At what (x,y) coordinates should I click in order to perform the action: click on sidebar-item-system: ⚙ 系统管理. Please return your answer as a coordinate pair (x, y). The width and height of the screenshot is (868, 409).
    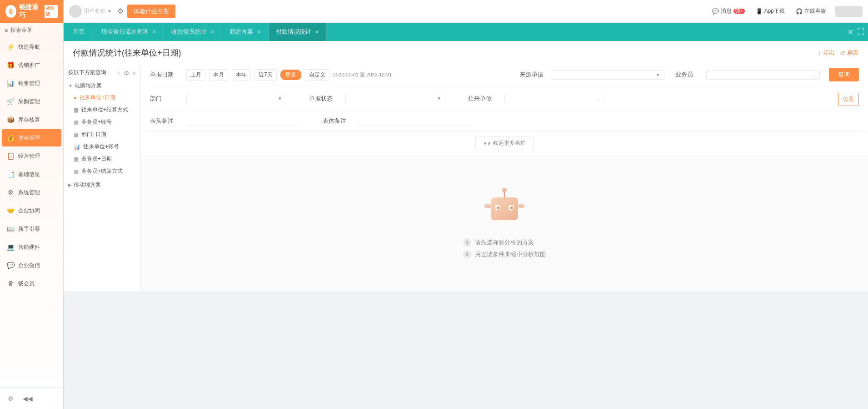
    Looking at the image, I should click on (32, 192).